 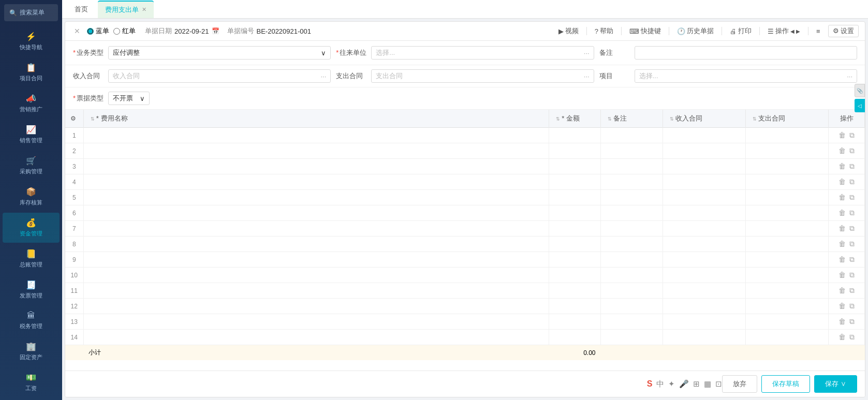 I want to click on calendar-icon: 📅, so click(x=215, y=31).